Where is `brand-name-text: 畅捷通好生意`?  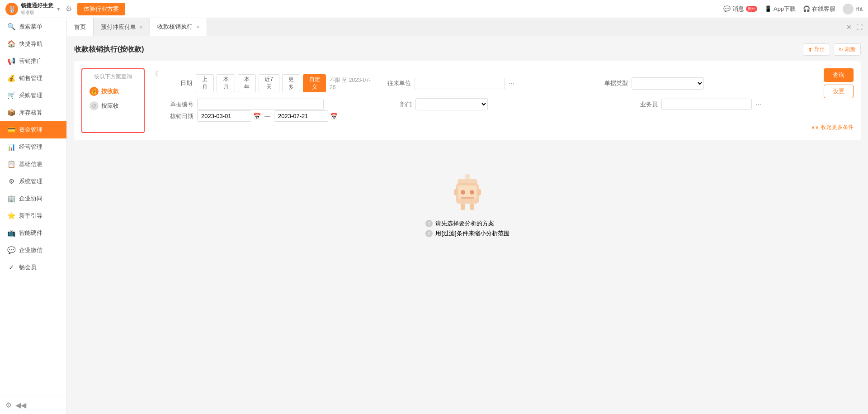
brand-name-text: 畅捷通好生意 is located at coordinates (37, 5).